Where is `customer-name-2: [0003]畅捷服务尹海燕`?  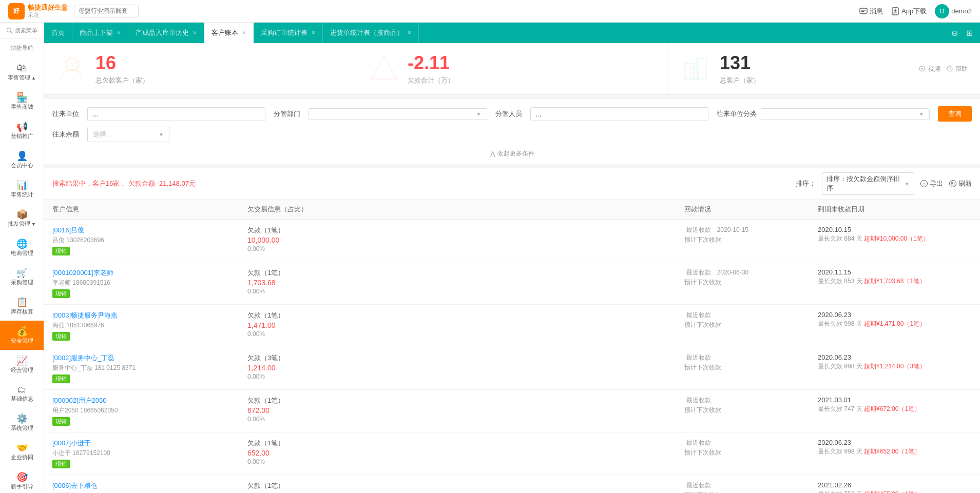 customer-name-2: [0003]畅捷服务尹海燕 is located at coordinates (85, 315).